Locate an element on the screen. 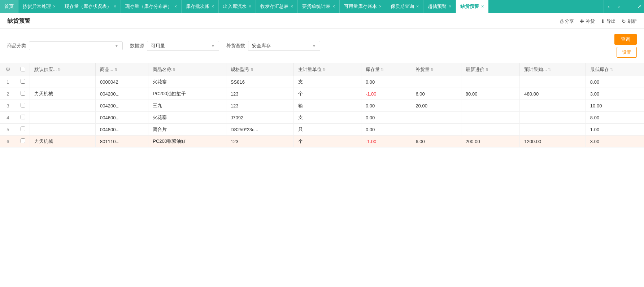 The image size is (644, 287). tab-minimize: — is located at coordinates (629, 6).